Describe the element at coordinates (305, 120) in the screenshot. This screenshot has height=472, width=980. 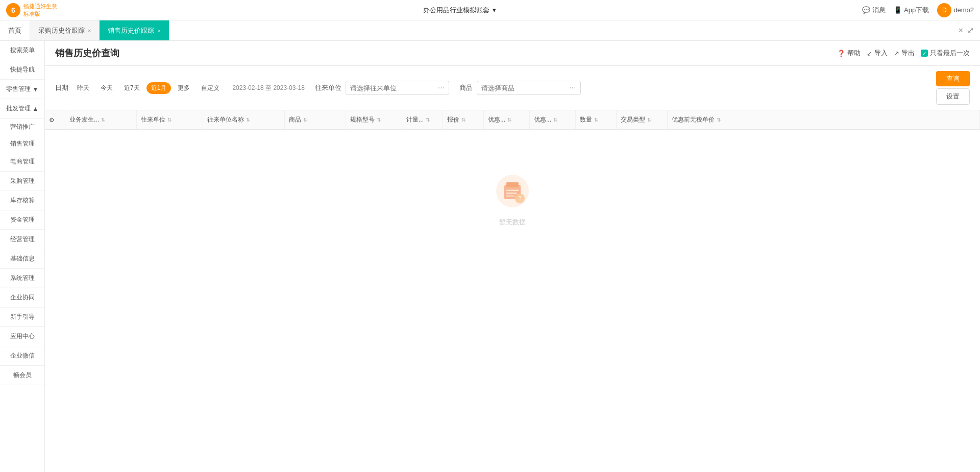
I see `th-product-sort-icon: ⇅` at that location.